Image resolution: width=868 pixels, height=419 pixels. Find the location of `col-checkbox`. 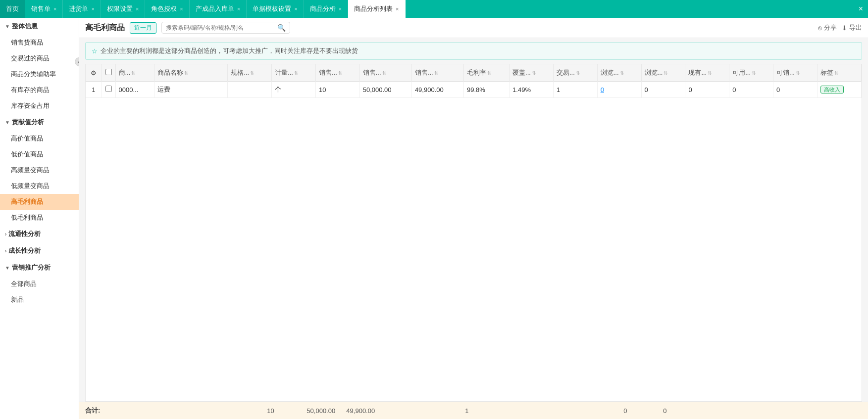

col-checkbox is located at coordinates (108, 73).